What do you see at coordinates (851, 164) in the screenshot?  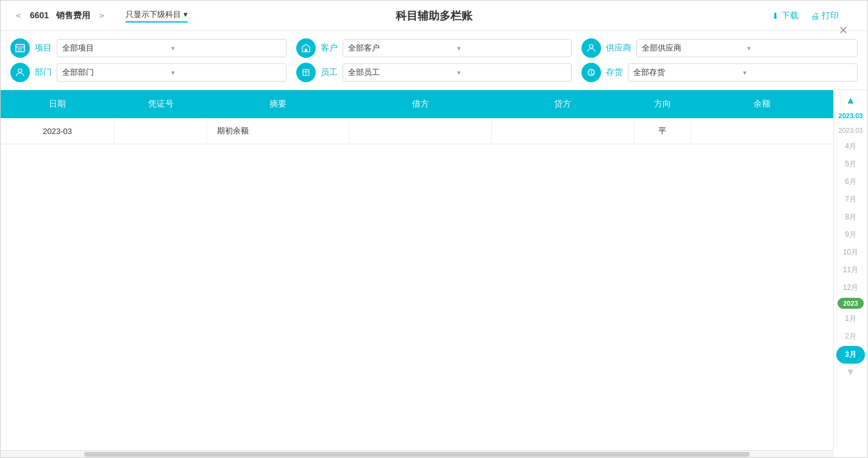 I see `timeline-item-5: 5月` at bounding box center [851, 164].